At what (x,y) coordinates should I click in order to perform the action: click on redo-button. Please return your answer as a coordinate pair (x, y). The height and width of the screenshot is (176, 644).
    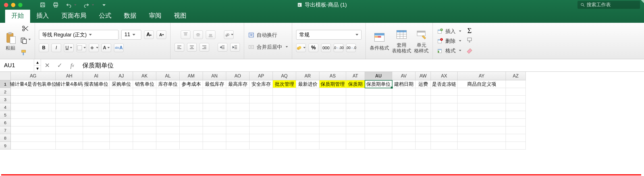
    Looking at the image, I should click on (89, 5).